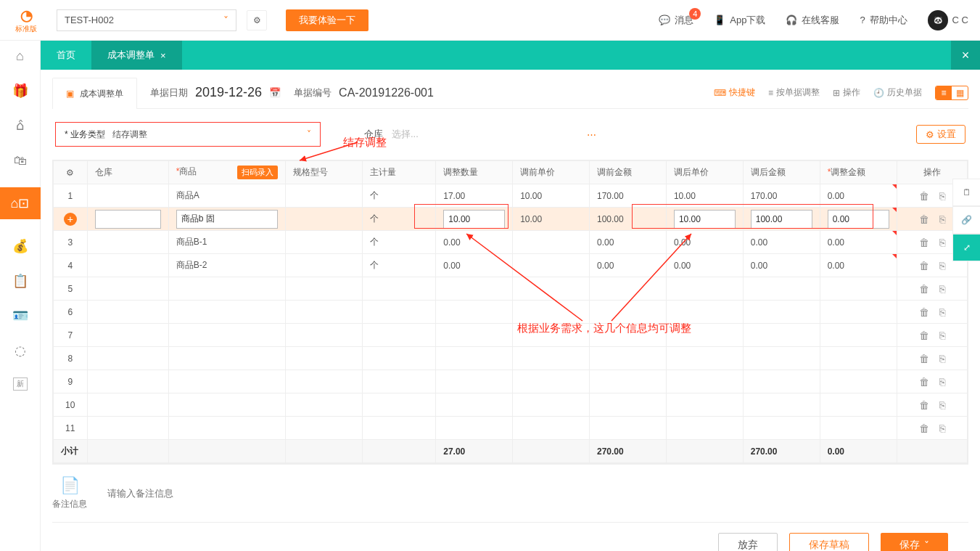 This screenshot has height=551, width=980. Describe the element at coordinates (228, 93) in the screenshot. I see `date-value: 2019-12-26` at that location.